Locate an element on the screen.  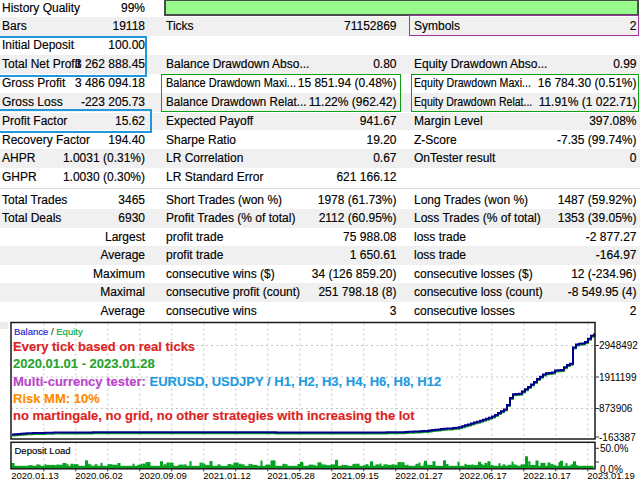
svg-text: 2948492 is located at coordinates (618, 346).